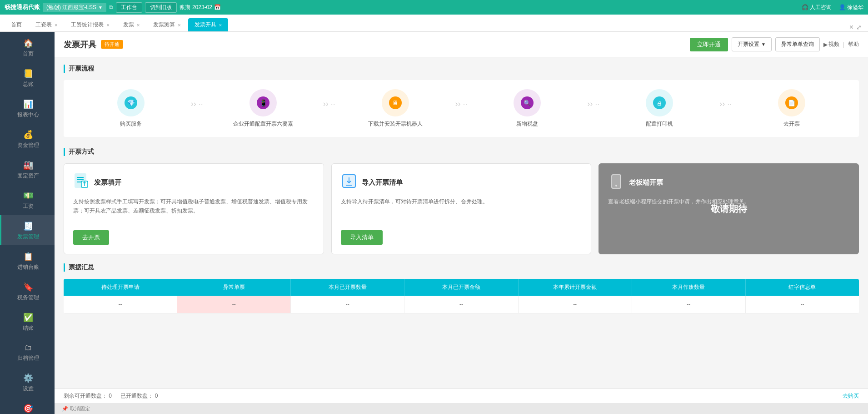 This screenshot has width=868, height=414. Describe the element at coordinates (28, 165) in the screenshot. I see `assets-icon: 🏭` at that location.